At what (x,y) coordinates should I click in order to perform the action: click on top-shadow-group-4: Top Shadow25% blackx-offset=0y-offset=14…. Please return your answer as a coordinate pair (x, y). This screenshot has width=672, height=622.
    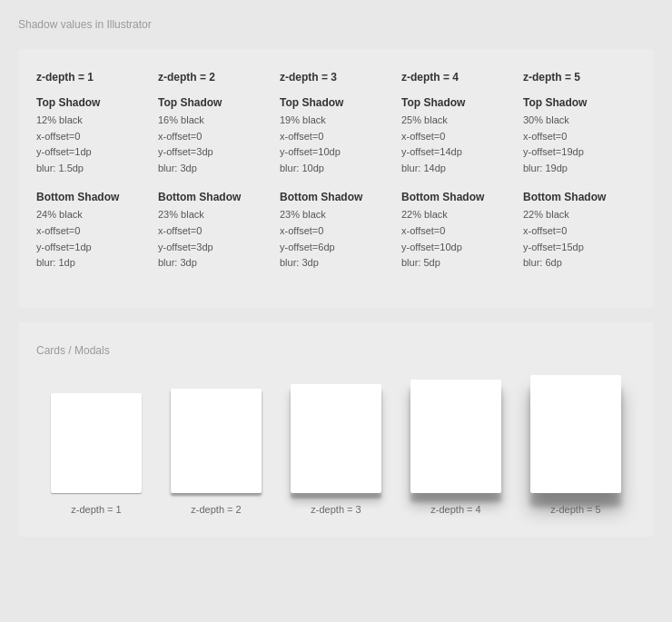
    Looking at the image, I should click on (453, 136).